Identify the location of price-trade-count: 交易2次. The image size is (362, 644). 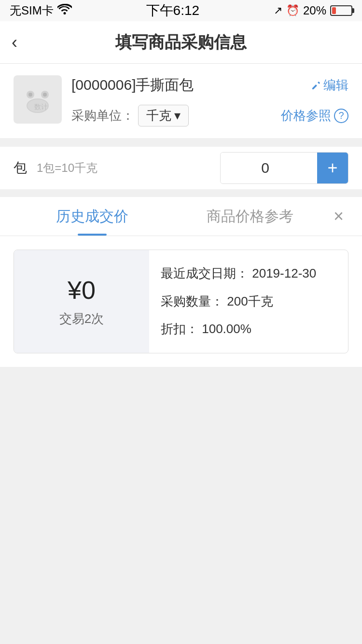
(82, 319).